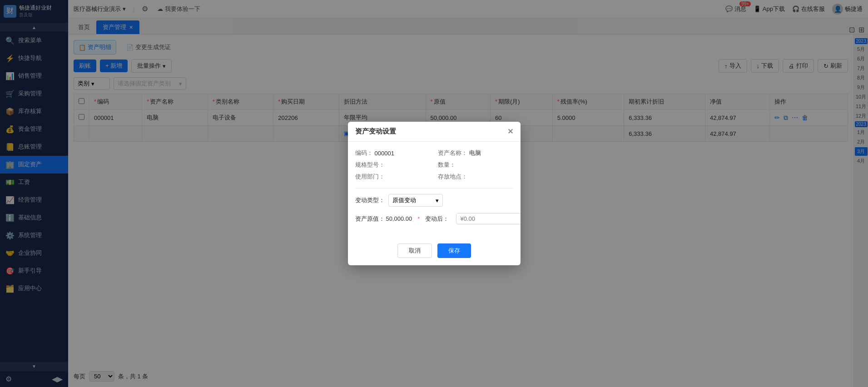 The height and width of the screenshot is (387, 868). I want to click on code-label: 编码：, so click(364, 153).